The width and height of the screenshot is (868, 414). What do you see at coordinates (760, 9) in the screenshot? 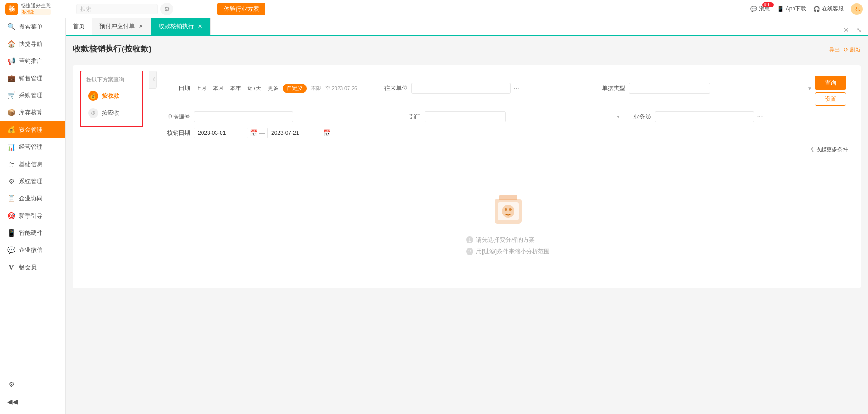
I see `message-btn: 💬 消息 99+` at bounding box center [760, 9].